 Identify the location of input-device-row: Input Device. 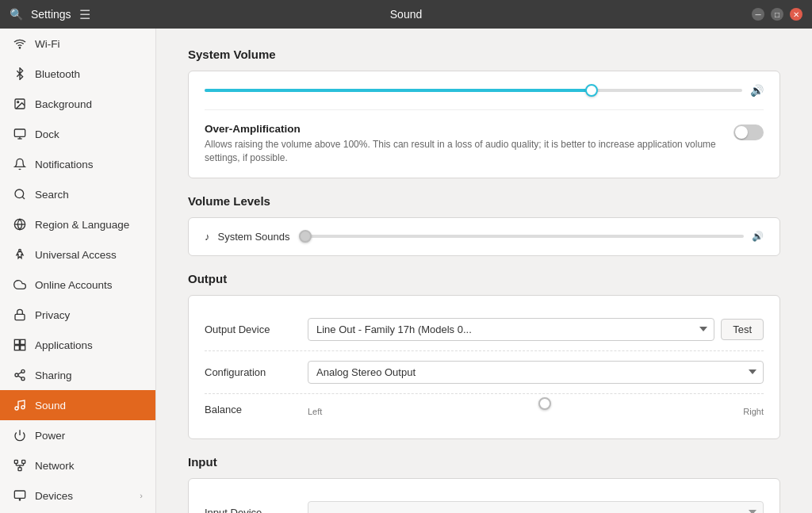
(484, 503).